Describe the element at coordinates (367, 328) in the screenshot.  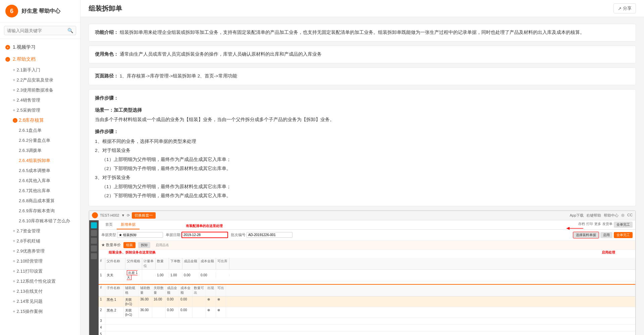
I see `sc-child-row-4: 4` at that location.